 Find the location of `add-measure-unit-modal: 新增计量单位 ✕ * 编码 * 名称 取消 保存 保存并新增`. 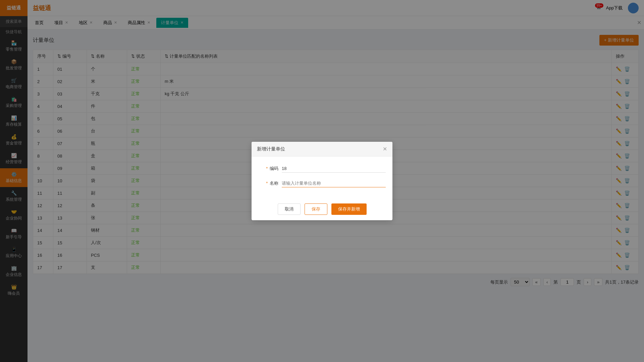

add-measure-unit-modal: 新增计量单位 ✕ * 编码 * 名称 取消 保存 保存并新增 is located at coordinates (322, 181).